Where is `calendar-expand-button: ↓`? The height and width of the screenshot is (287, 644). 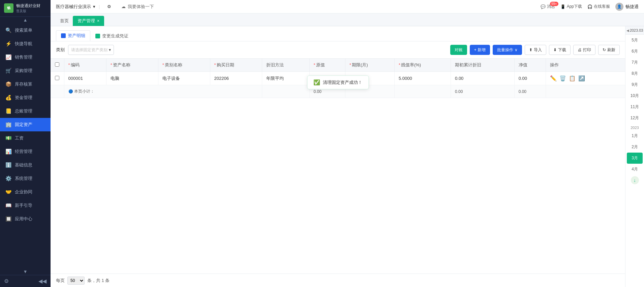 calendar-expand-button: ↓ is located at coordinates (635, 180).